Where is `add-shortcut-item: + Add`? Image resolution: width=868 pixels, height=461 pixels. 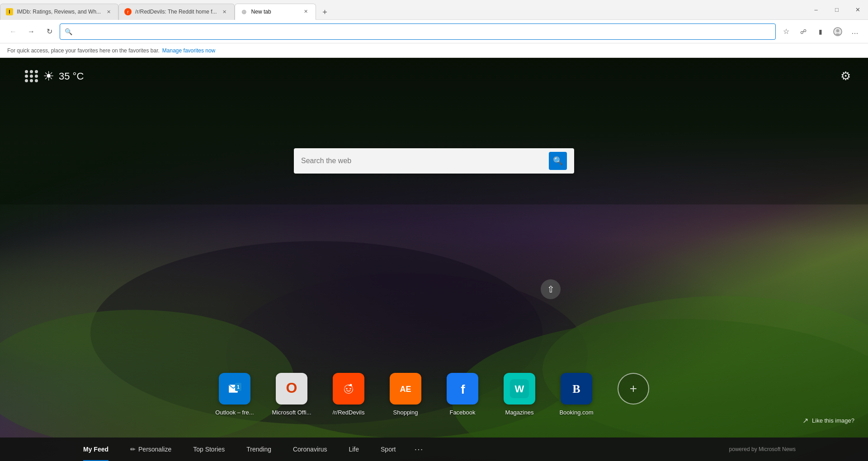
add-shortcut-item: + Add is located at coordinates (633, 394).